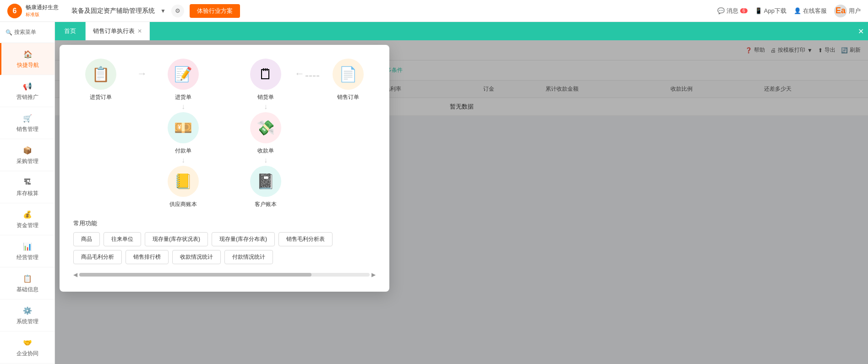  I want to click on purchase-icon: 📦, so click(27, 150).